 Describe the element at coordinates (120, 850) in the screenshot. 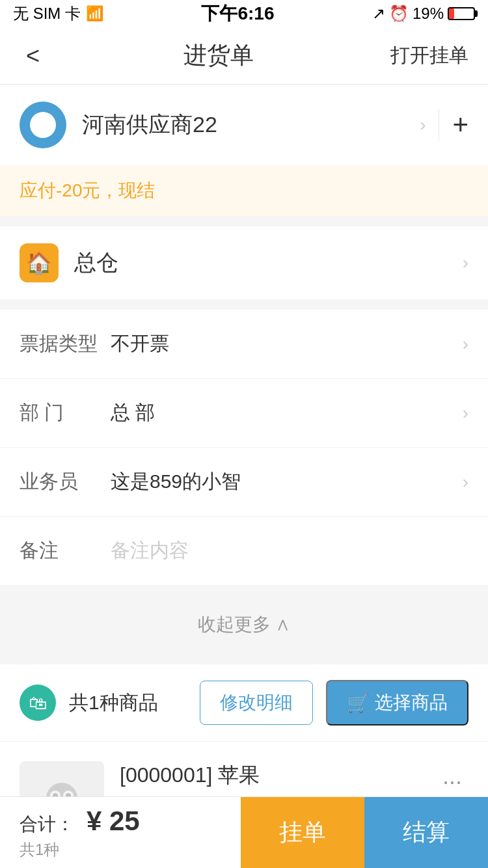

I see `total-count: 共1种` at that location.